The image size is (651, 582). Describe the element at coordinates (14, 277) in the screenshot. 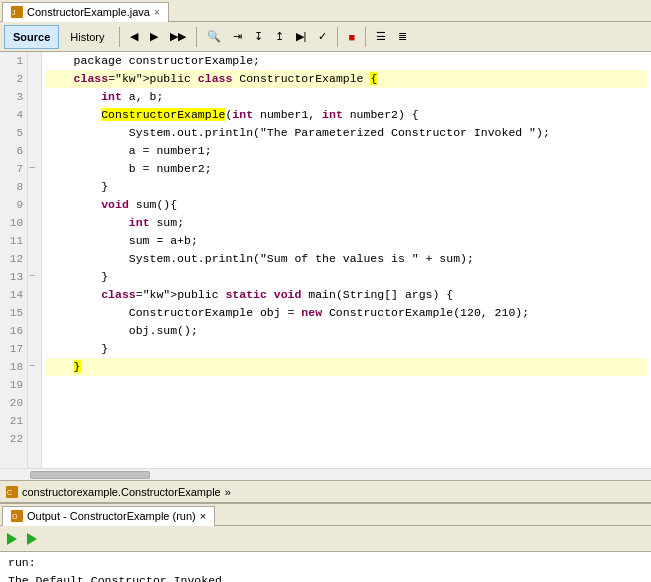

I see `line-number: 13` at that location.